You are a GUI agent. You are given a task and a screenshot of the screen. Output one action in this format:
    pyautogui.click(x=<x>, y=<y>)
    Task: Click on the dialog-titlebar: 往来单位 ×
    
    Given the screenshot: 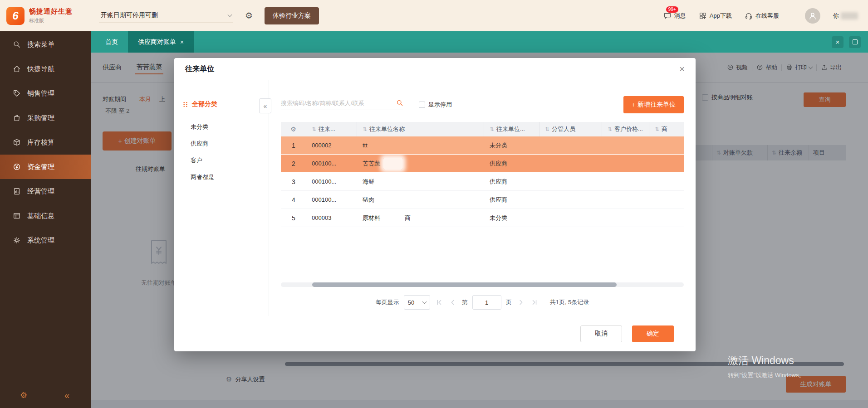 What is the action you would take?
    pyautogui.click(x=435, y=69)
    